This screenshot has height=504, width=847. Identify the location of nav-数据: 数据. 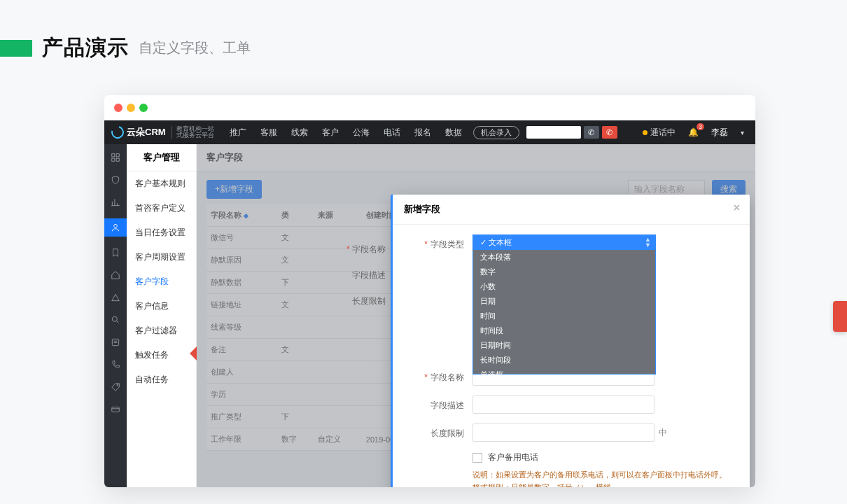
(454, 133).